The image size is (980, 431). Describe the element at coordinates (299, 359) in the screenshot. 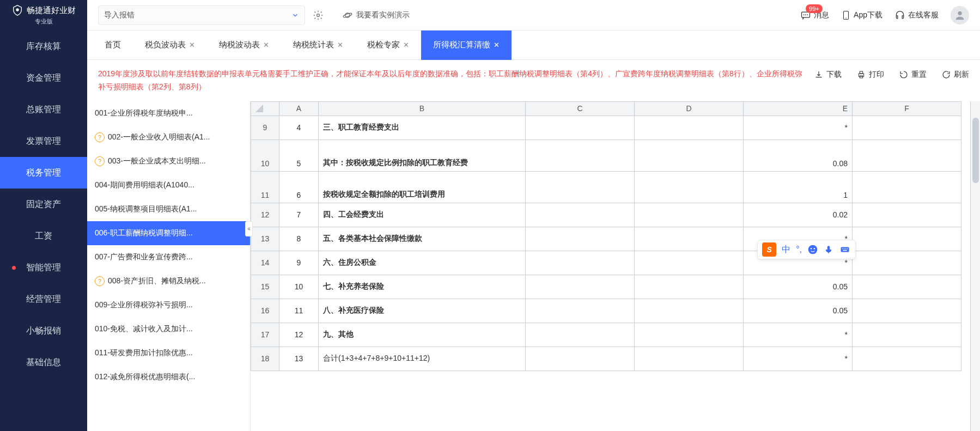

I see `cell: 13` at that location.